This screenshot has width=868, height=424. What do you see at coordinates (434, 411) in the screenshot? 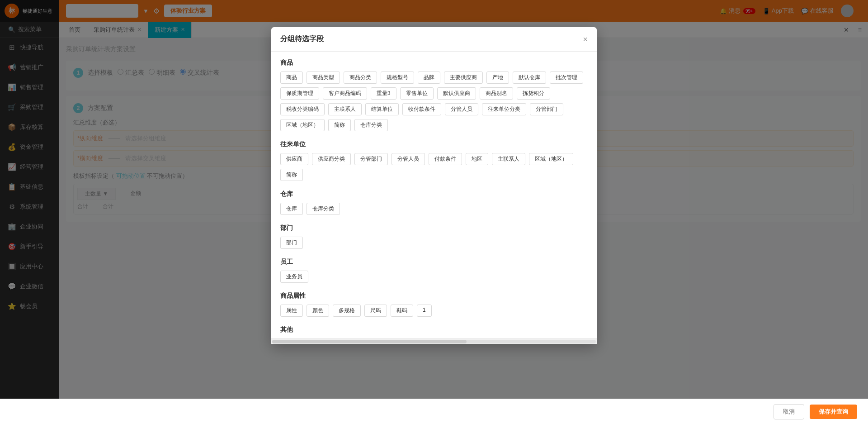
I see `modal-footer: 取消 保存并查询` at bounding box center [434, 411].